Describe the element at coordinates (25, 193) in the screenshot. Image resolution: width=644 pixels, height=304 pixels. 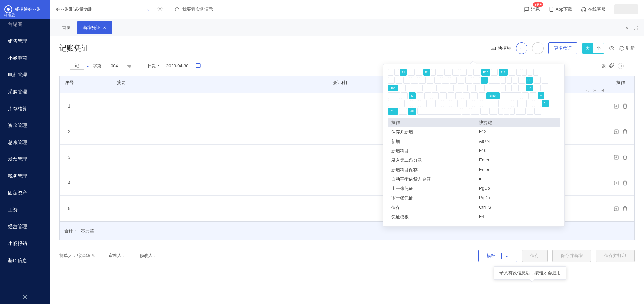
I see `sidebar-item: 固定资产` at that location.